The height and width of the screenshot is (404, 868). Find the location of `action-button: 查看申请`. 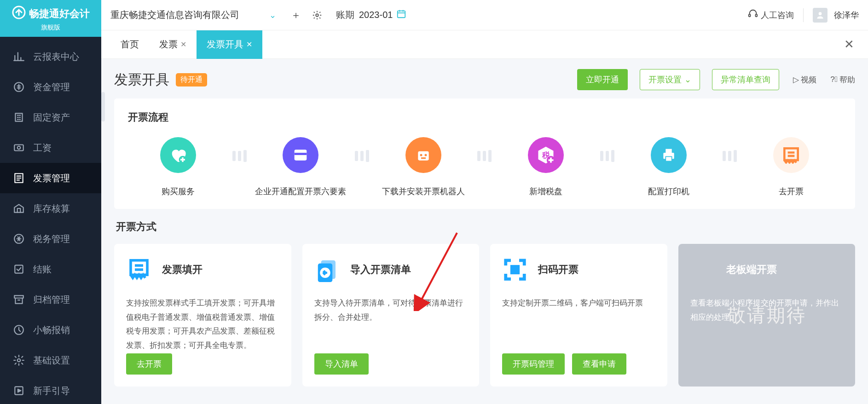

action-button: 查看申请 is located at coordinates (599, 364).